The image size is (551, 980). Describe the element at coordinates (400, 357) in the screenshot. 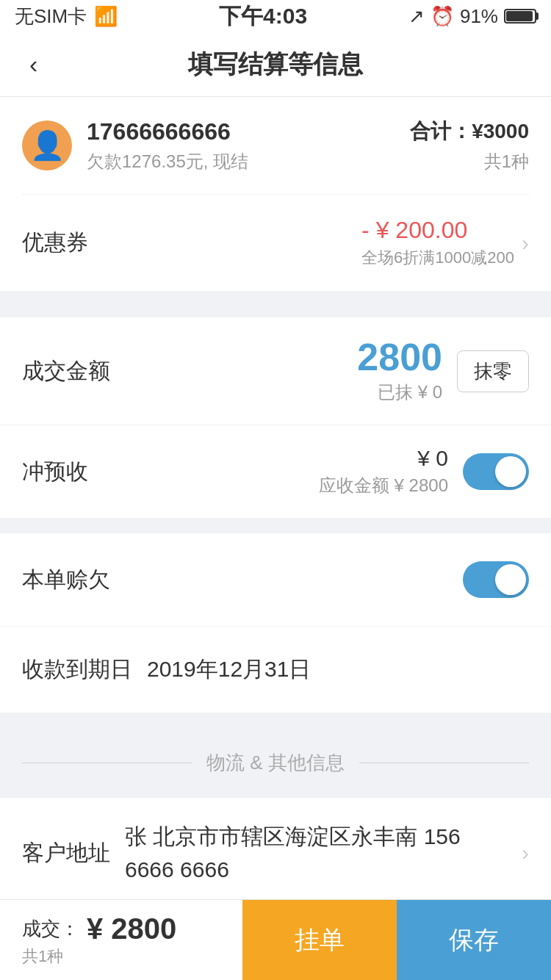

I see `deal-amount-value: 2800` at that location.